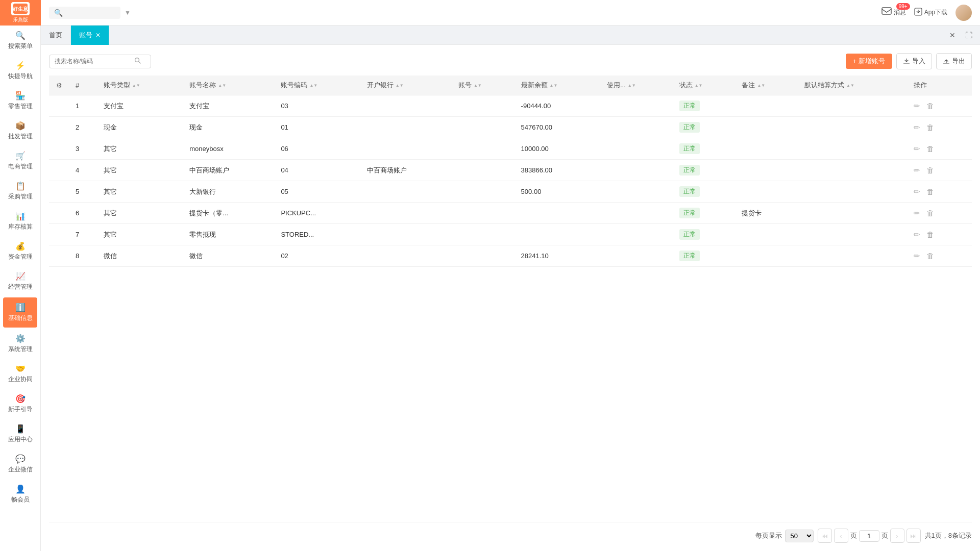 Image resolution: width=980 pixels, height=551 pixels. I want to click on edit-button-1: ✏, so click(917, 128).